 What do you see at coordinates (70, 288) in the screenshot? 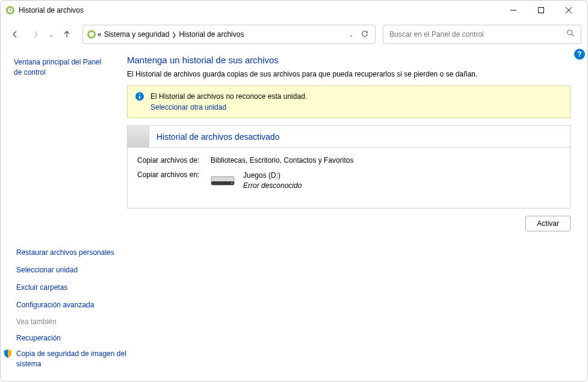
I see `sidebar-exclude-folders: Excluir carpetas` at bounding box center [70, 288].